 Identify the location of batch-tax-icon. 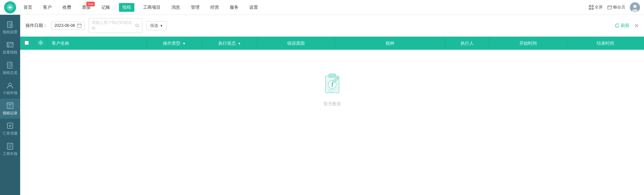
(10, 45).